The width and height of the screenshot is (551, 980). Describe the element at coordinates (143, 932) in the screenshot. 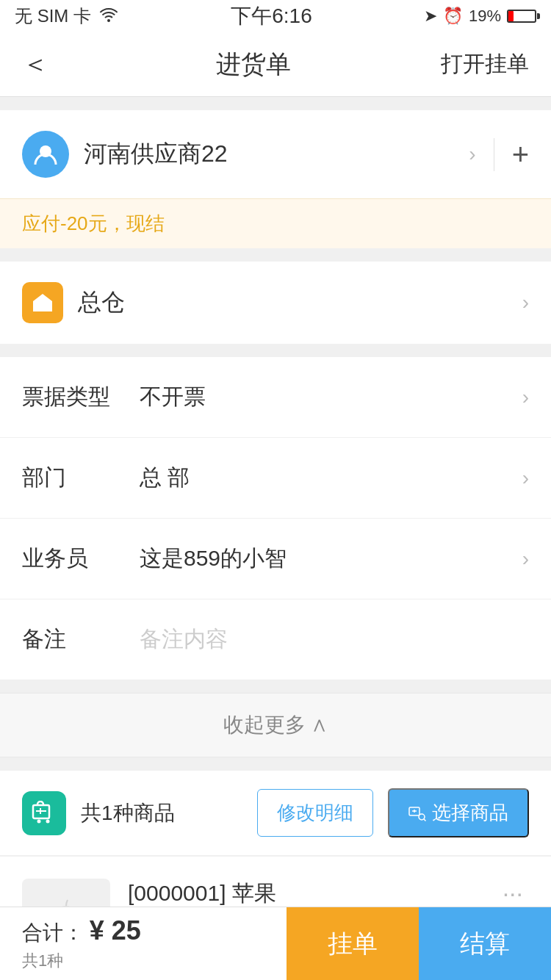

I see `total-row: 合计： ¥ 25` at that location.